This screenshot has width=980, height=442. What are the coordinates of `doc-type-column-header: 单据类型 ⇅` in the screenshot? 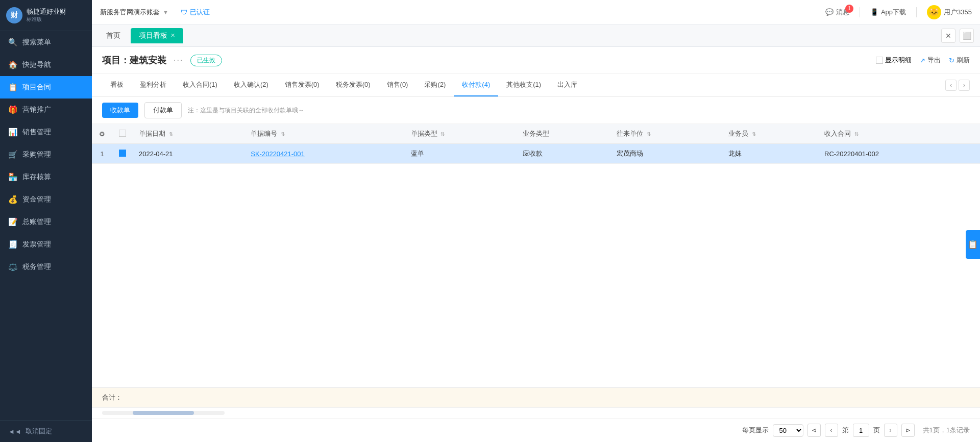 It's located at (460, 134).